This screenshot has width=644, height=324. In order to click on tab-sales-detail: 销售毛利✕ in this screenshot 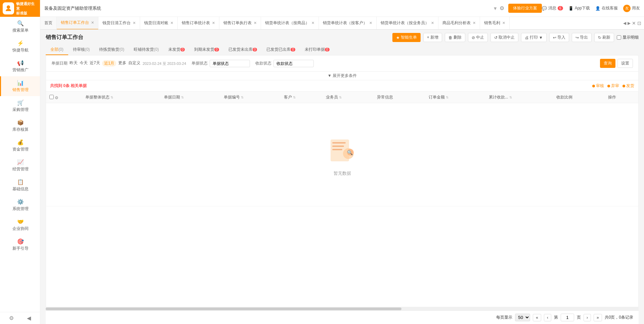, I will do `click(495, 23)`.